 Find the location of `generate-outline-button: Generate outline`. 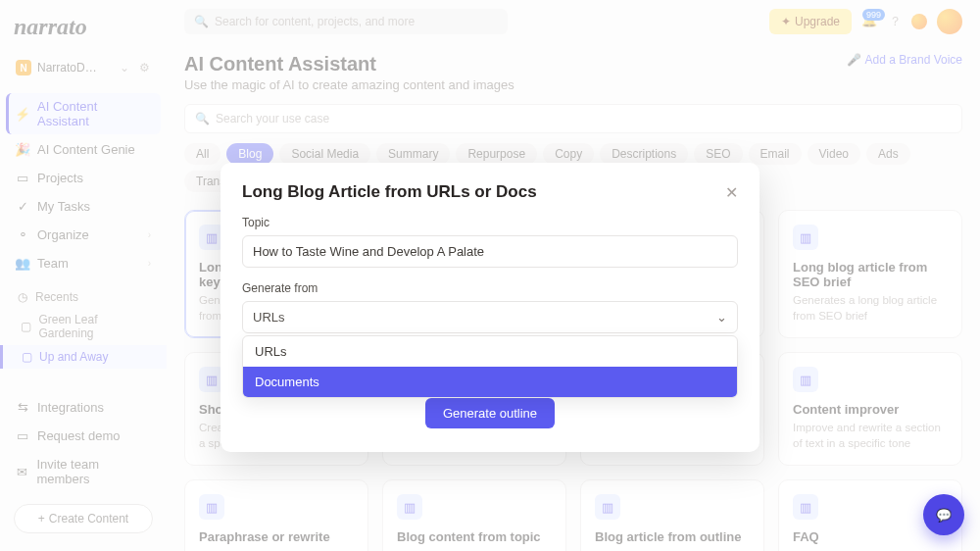

generate-outline-button: Generate outline is located at coordinates (490, 414).